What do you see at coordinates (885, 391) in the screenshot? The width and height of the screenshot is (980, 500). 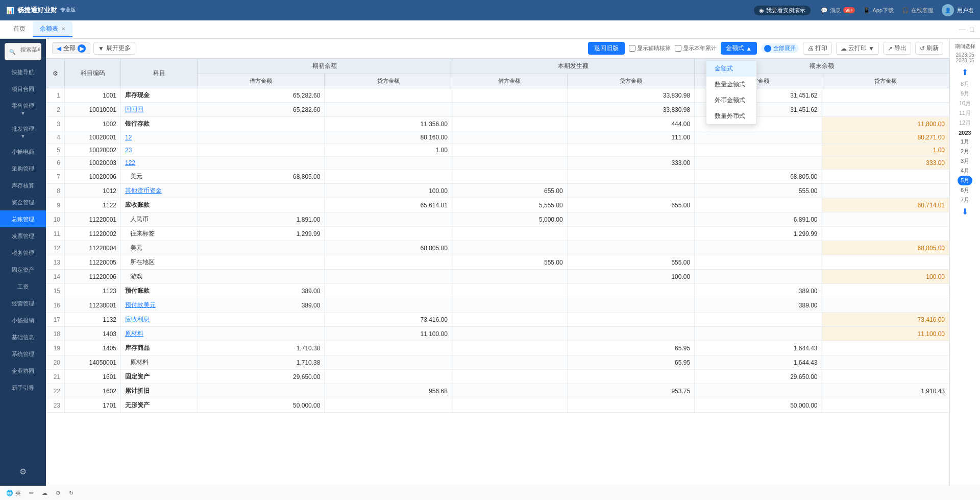 I see `cl-credit-cell: 1,910.43` at bounding box center [885, 391].